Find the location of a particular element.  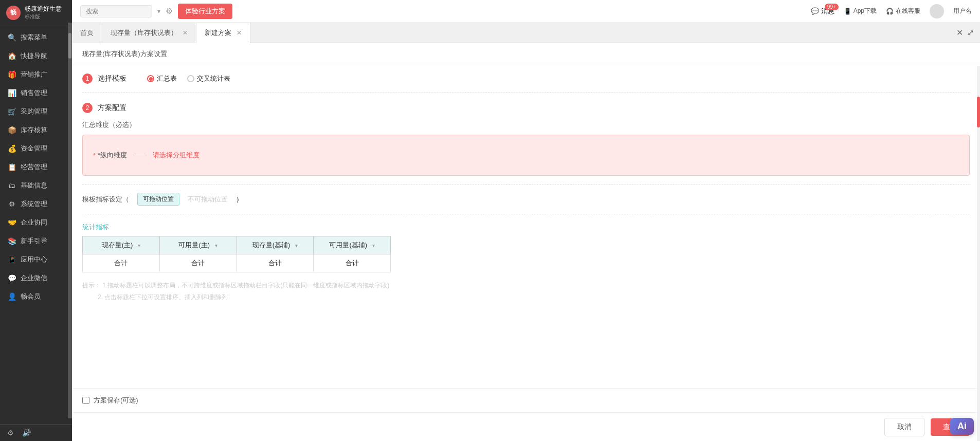

service-button: 🎧 在线客服 is located at coordinates (903, 11).